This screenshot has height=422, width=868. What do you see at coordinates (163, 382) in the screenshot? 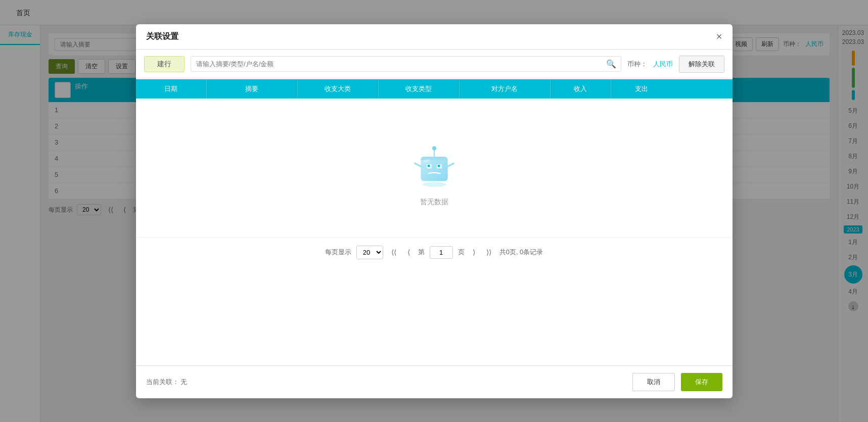
I see `current-link-label: 当前关联：` at bounding box center [163, 382].